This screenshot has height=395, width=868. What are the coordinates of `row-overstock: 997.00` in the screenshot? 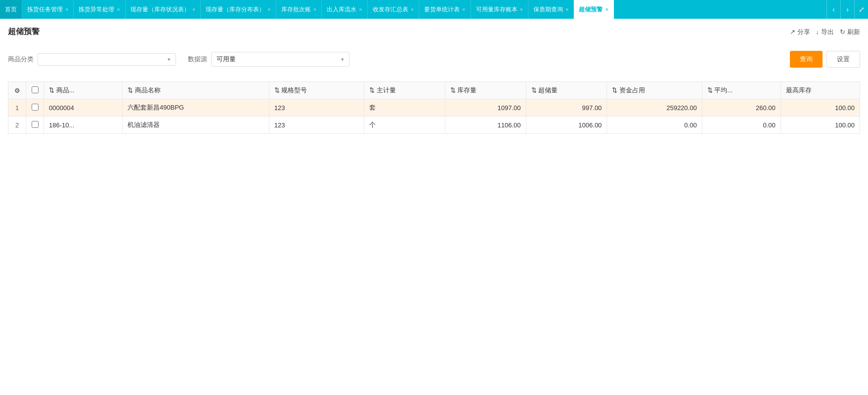 It's located at (566, 108).